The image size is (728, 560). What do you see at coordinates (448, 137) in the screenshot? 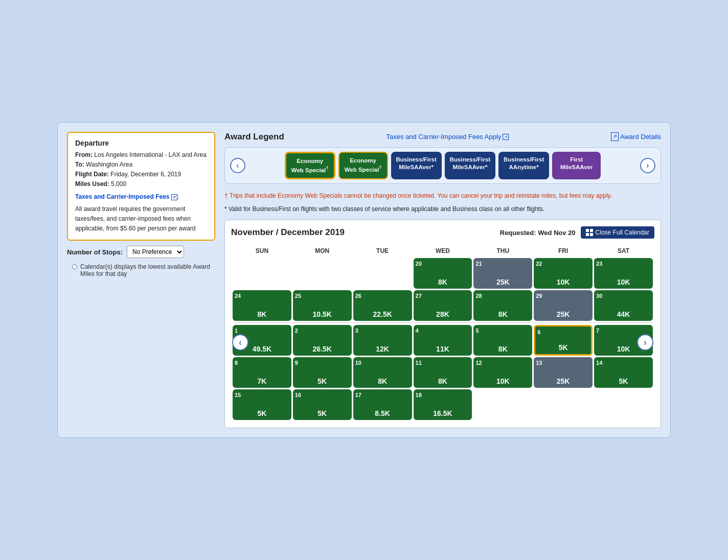
I see `taxes-link: Taxes and Carrier-Imposed Fees Apply ↗` at bounding box center [448, 137].